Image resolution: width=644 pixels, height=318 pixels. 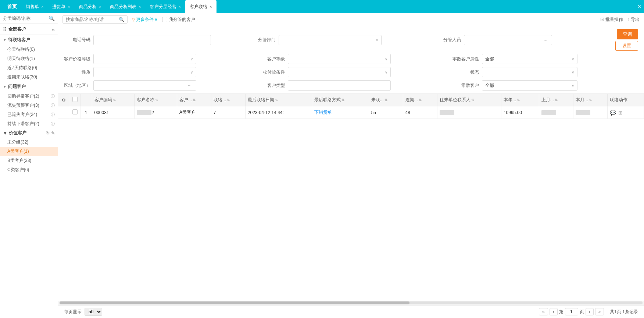 I want to click on horizontal-scrollbar, so click(x=351, y=303).